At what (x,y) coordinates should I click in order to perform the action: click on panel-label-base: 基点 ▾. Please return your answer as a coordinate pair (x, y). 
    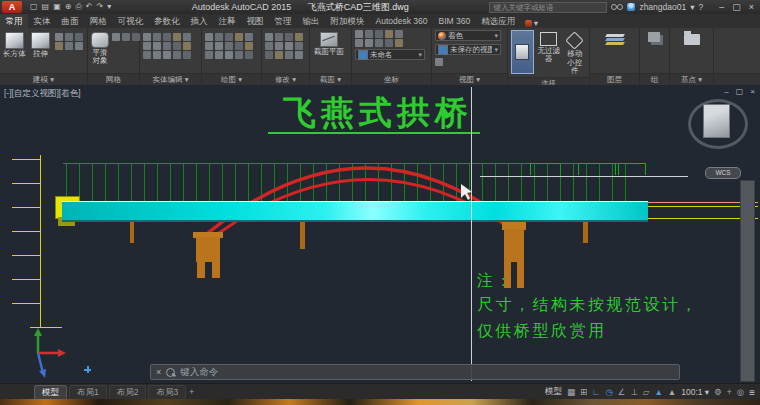
    Looking at the image, I should click on (692, 79).